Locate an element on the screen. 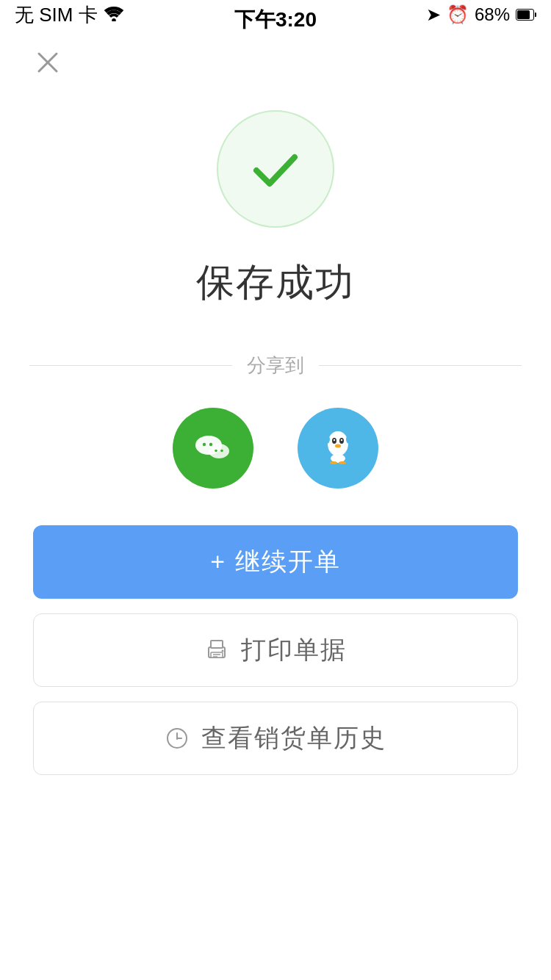 The image size is (551, 980). status-time: 下午3:20 is located at coordinates (276, 20).